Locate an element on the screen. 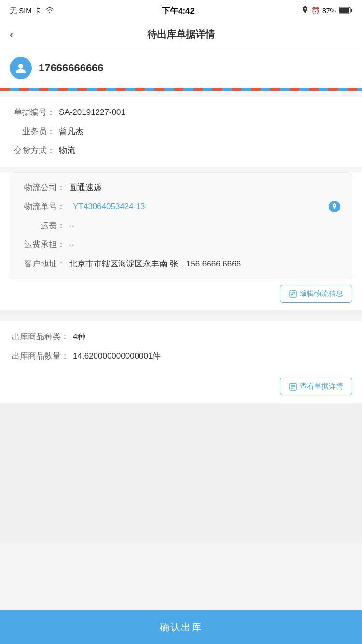 The height and width of the screenshot is (644, 362). freight-label: 运费： is located at coordinates (43, 226).